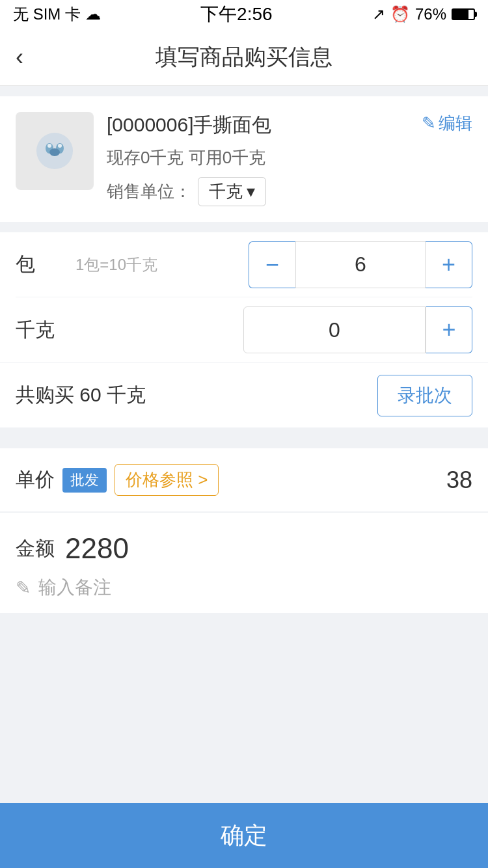 The width and height of the screenshot is (488, 868). Describe the element at coordinates (455, 124) in the screenshot. I see `edit-label: 编辑` at that location.